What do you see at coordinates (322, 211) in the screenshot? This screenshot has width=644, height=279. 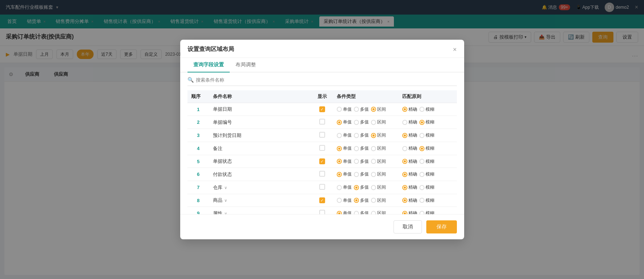 I see `table-row: 9属性 ∨ 单值 多值 区间 精确` at bounding box center [322, 211].